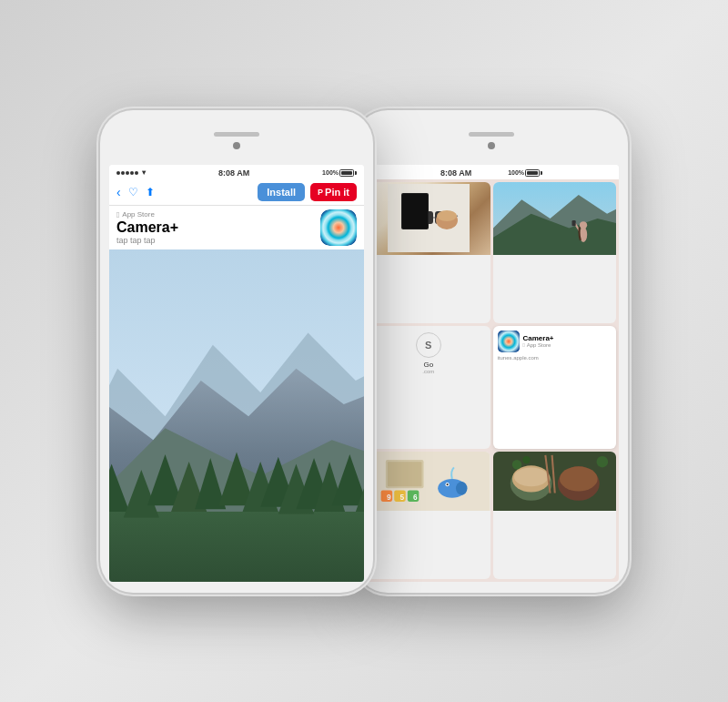 This screenshot has width=728, height=702. I want to click on pin-app-card: Camera+  App Store itunes.apple.com, so click(555, 388).